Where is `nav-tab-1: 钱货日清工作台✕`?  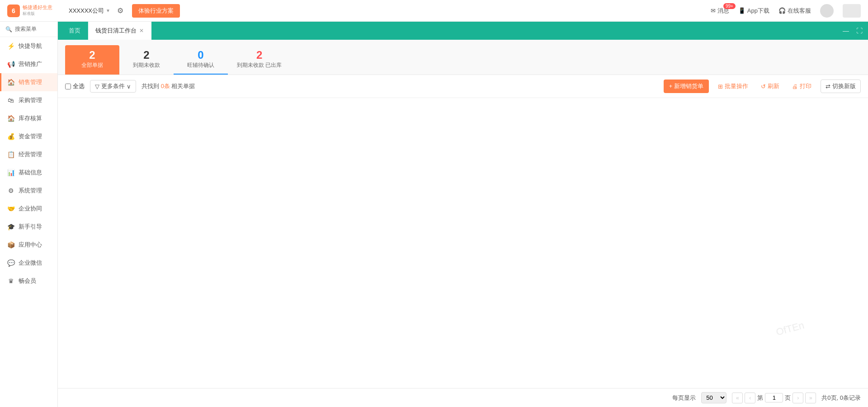
nav-tab-1: 钱货日清工作台✕ is located at coordinates (120, 31).